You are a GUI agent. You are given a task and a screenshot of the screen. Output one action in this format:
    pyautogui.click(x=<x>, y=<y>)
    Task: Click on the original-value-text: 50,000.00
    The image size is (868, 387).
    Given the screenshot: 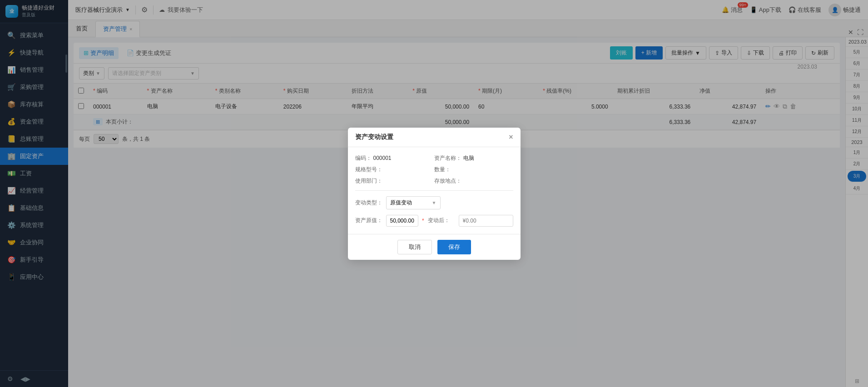 What is the action you would take?
    pyautogui.click(x=402, y=221)
    